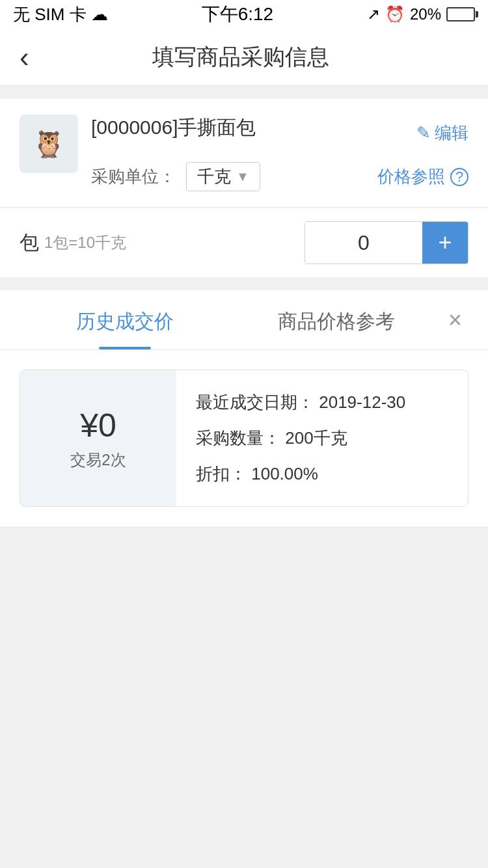 This screenshot has width=488, height=868. I want to click on product-unit-row: 采购单位： 千克 ▼, so click(176, 177).